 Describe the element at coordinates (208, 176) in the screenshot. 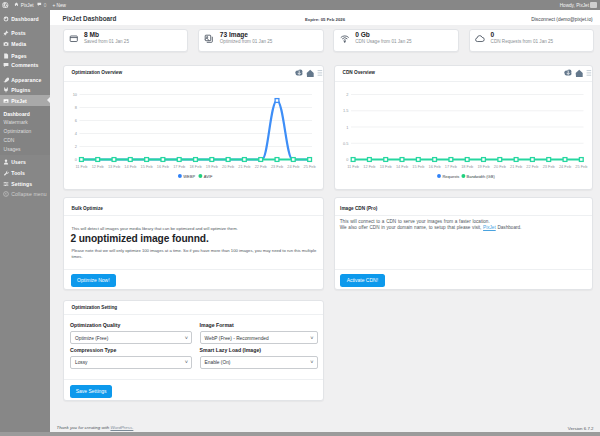

I see `svg-text: AVIF` at that location.